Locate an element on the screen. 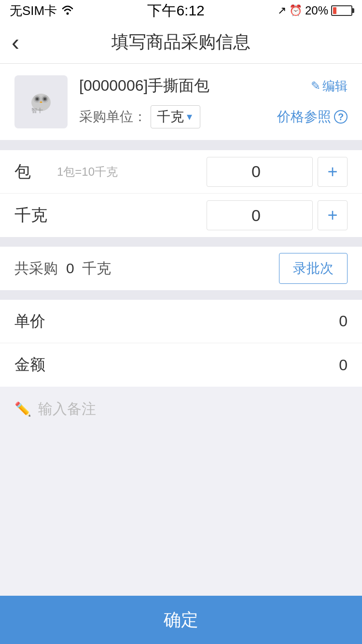 The height and width of the screenshot is (644, 362). bag-label: 包 is located at coordinates (34, 172).